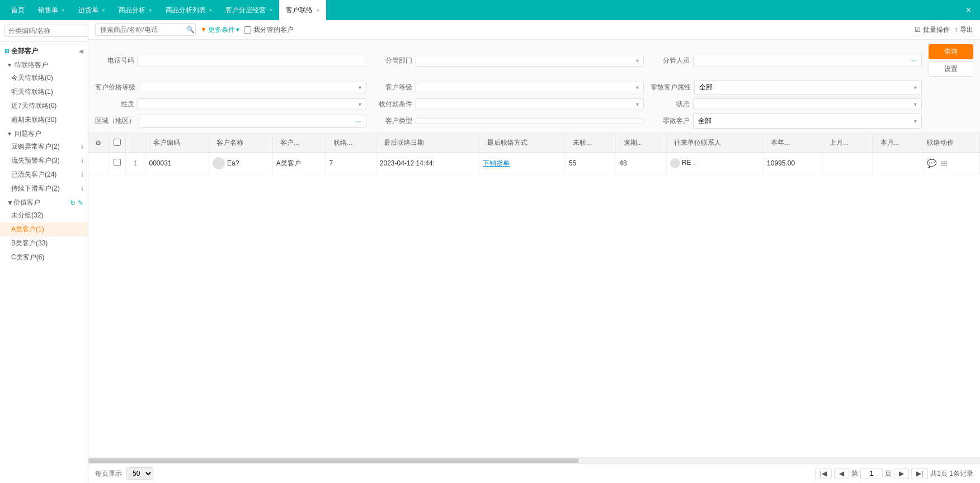 This screenshot has width=980, height=483. Describe the element at coordinates (7, 51) in the screenshot. I see `grid-icon: ⊞` at that location.